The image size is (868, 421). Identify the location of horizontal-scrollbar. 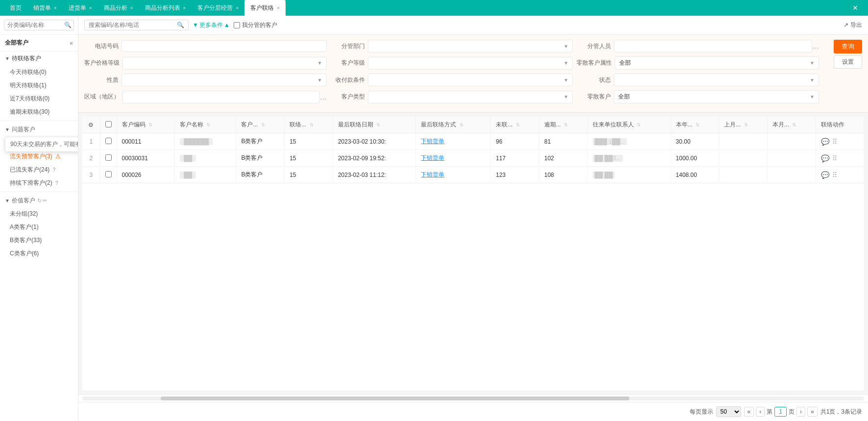
(473, 398).